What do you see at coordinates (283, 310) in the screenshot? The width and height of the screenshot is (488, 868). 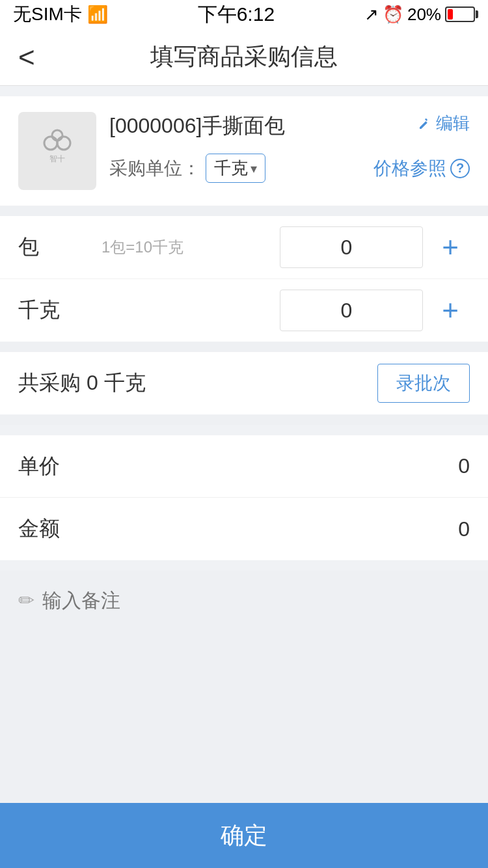 I see `kg-input-area: +` at bounding box center [283, 310].